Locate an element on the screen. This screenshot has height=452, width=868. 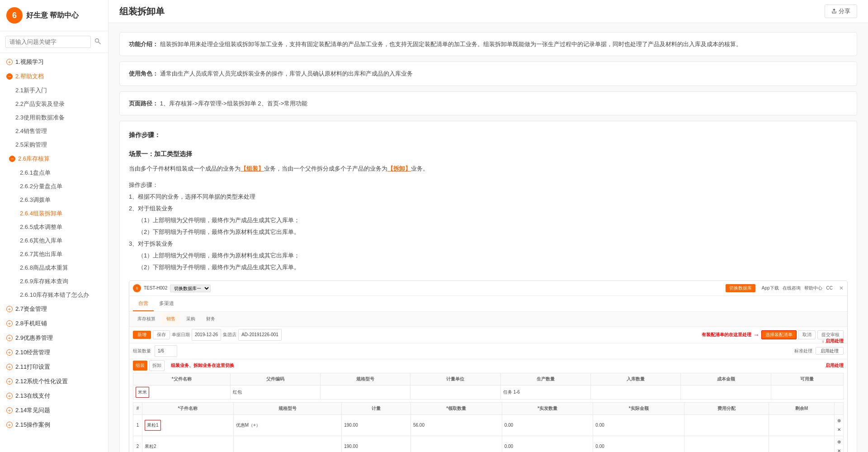
sidebar-item-newbie: 2.1新手入门 is located at coordinates (54, 90).